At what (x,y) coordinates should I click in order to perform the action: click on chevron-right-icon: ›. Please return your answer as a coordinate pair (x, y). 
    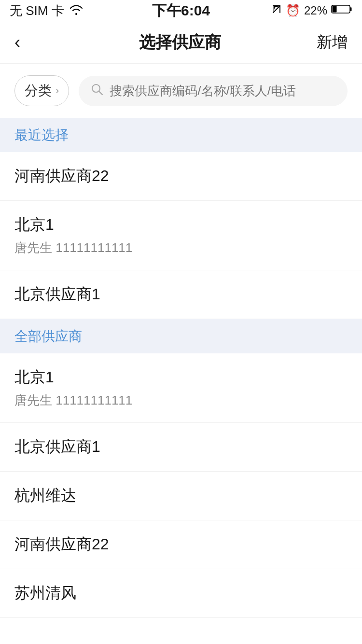
    Looking at the image, I should click on (57, 91).